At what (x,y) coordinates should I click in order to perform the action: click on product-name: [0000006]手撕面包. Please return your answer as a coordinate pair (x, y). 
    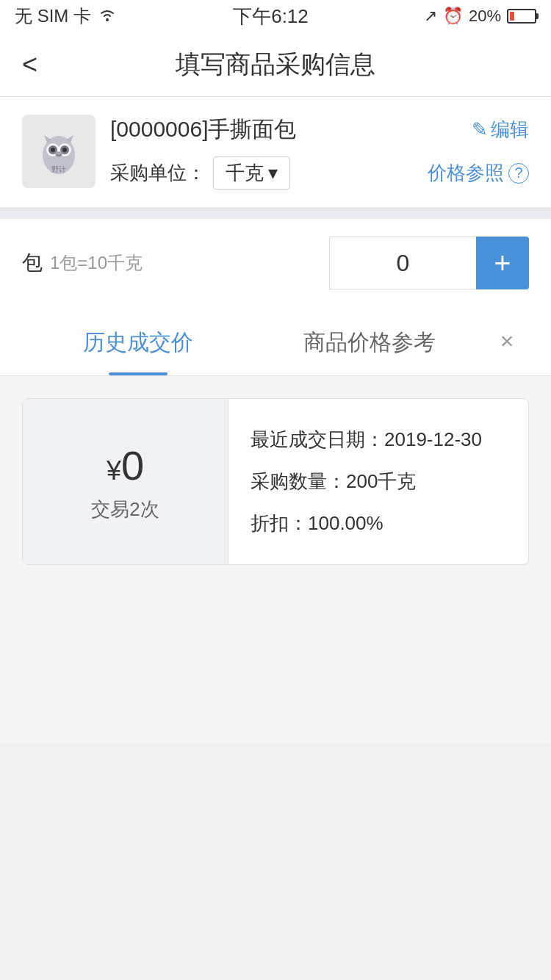
    Looking at the image, I should click on (203, 129).